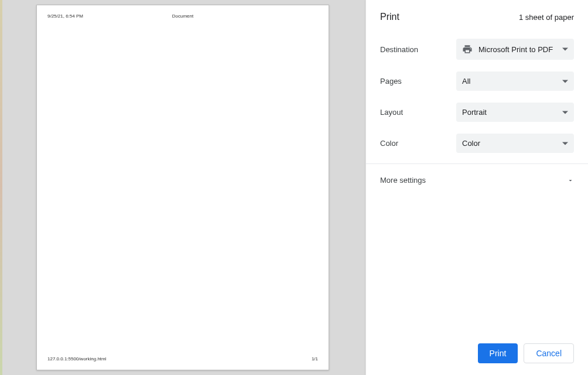 The height and width of the screenshot is (375, 588). Describe the element at coordinates (515, 81) in the screenshot. I see `pages-select: All` at that location.